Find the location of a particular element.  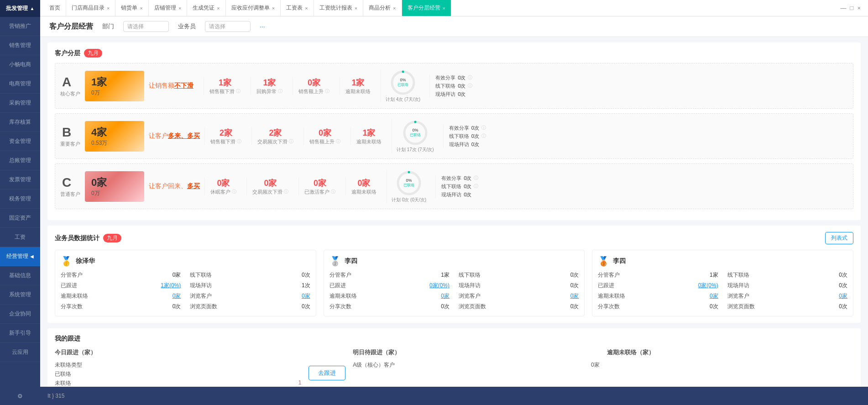

go-followup-button: 去跟进 is located at coordinates (327, 373).